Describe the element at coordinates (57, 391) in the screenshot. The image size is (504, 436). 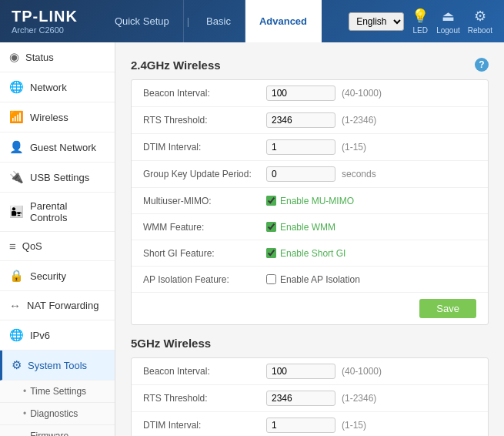
I see `sub-item-time-settings: Time Settings` at that location.